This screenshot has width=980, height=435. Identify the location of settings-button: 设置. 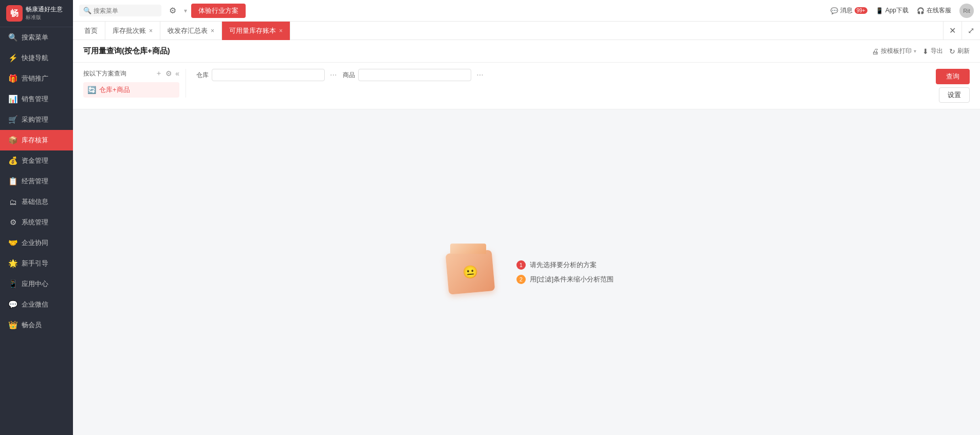
(954, 95).